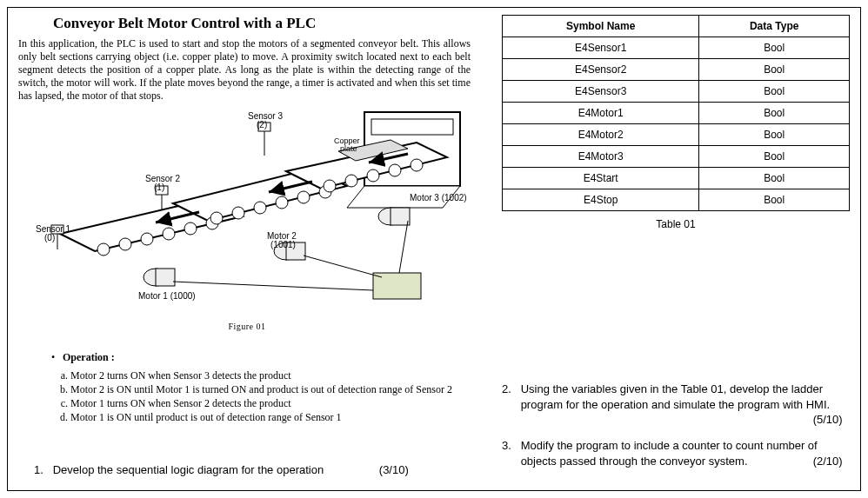  Describe the element at coordinates (159, 188) in the screenshot. I see `lbl-sensor2-num: (1)` at that location.